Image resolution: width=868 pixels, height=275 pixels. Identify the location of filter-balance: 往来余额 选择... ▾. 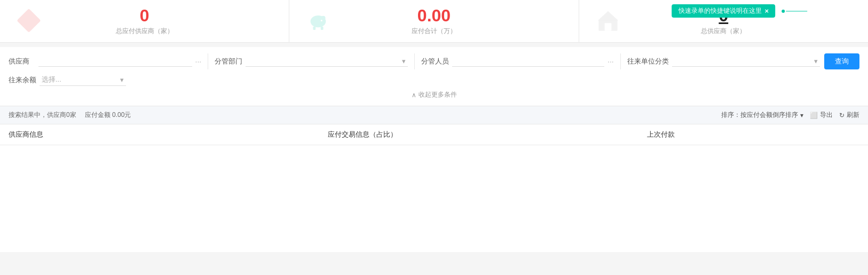
(67, 80).